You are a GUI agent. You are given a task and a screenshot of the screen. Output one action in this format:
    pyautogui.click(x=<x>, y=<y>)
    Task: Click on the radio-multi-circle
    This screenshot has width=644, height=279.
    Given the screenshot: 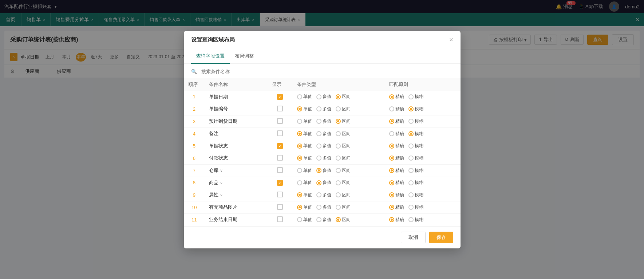 What is the action you would take?
    pyautogui.click(x=319, y=158)
    